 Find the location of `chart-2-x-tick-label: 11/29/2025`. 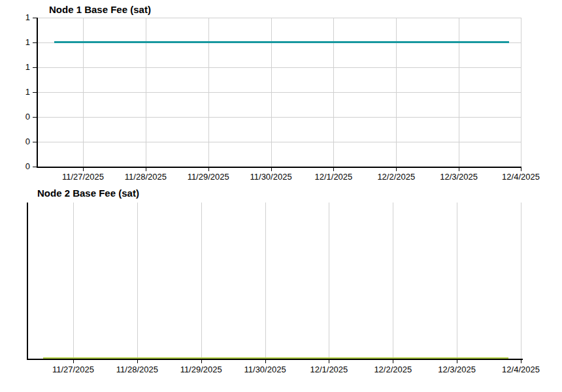

chart-2-x-tick-label: 11/29/2025 is located at coordinates (201, 370).